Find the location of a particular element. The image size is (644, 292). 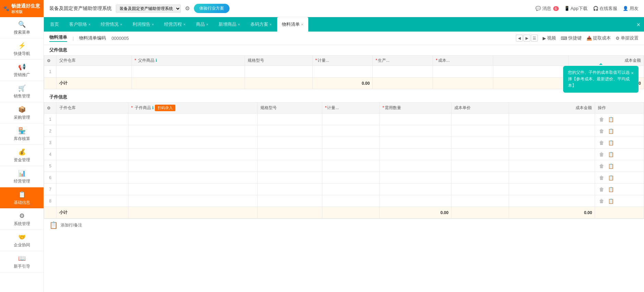

child-row-5-product is located at coordinates (193, 166).